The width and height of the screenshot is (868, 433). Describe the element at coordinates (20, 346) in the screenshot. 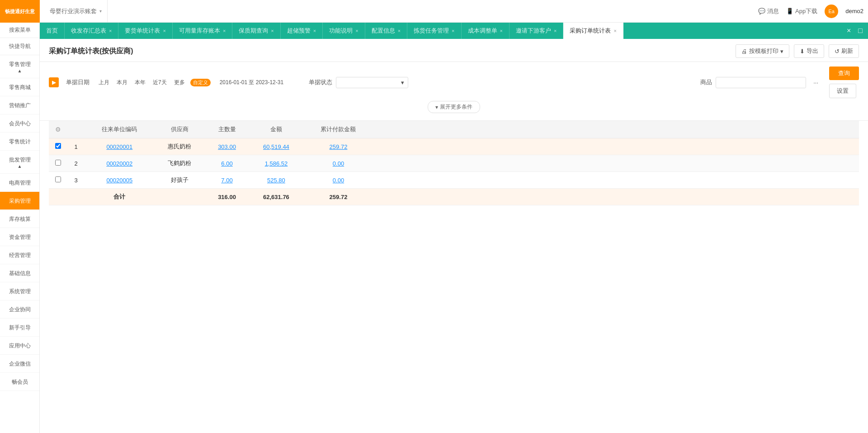

I see `sidebar-item-app-center: 应用中心` at that location.